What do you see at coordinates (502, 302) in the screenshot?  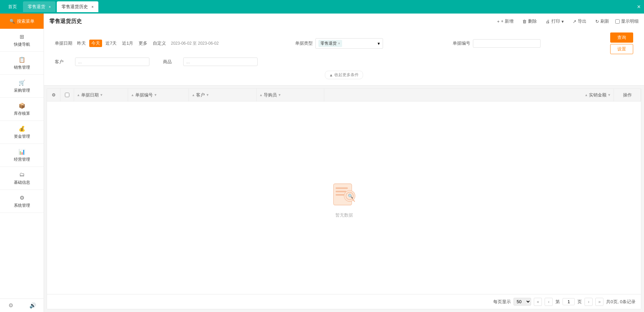 I see `per-page-label: 每页显示` at bounding box center [502, 302].